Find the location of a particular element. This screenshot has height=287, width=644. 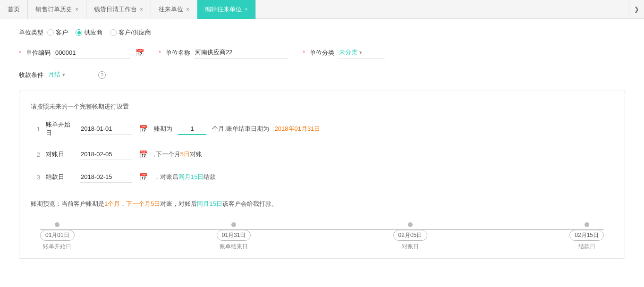

payment-date-calendar-icon: 📅 is located at coordinates (144, 177).